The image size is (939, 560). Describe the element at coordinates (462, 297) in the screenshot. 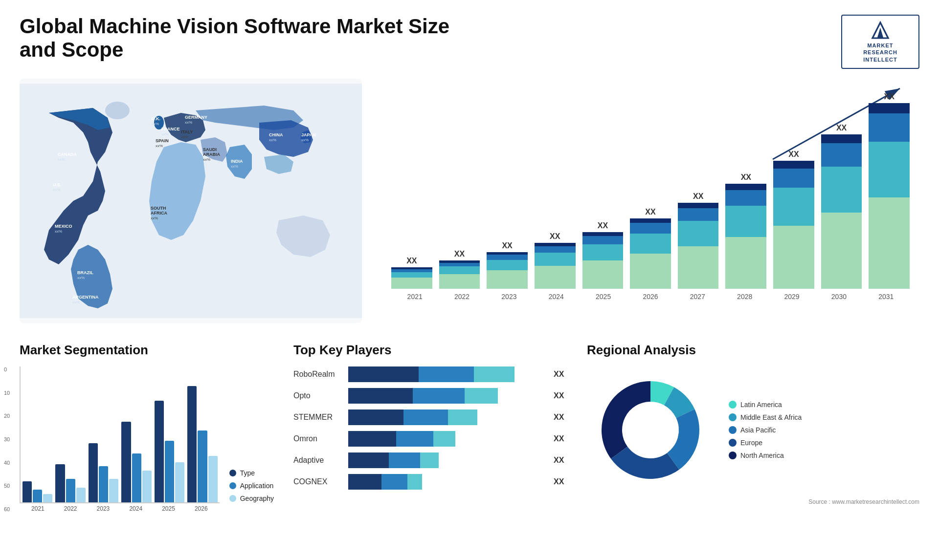

I see `bar-year-label: 2022` at that location.